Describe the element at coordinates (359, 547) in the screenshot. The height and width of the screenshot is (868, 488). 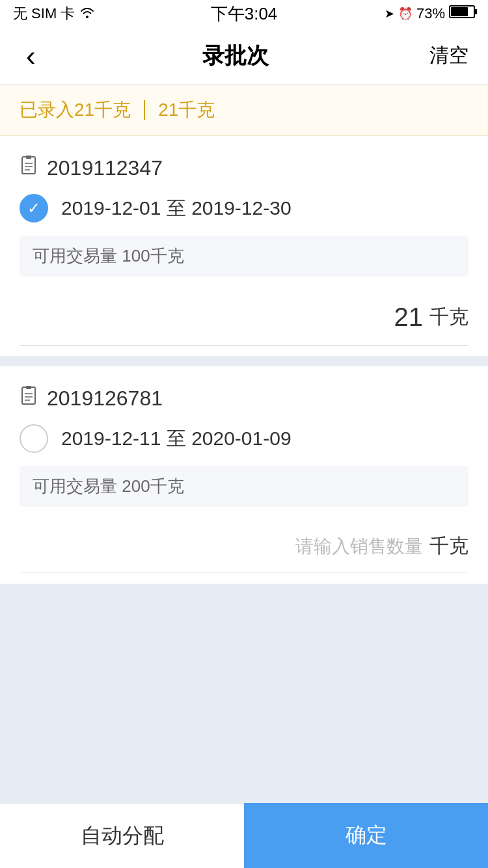
I see `input-placeholder-2: 请输入销售数量` at that location.